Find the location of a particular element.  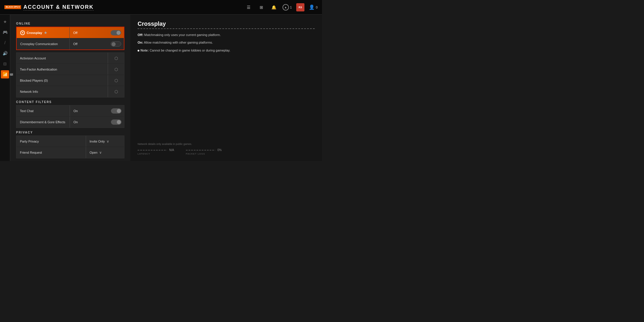

crossplay-toggle is located at coordinates (116, 33).